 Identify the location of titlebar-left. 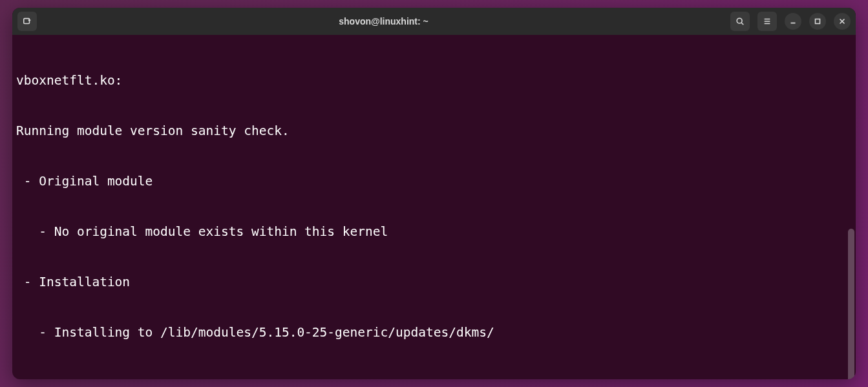
(27, 21).